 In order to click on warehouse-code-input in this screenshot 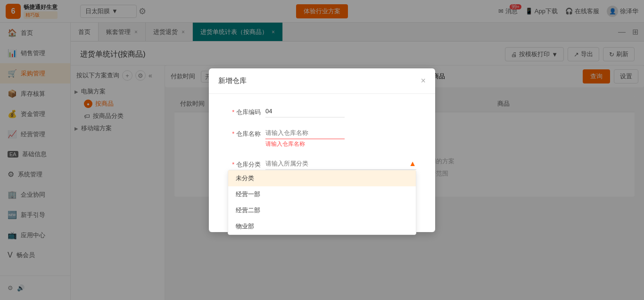, I will do `click(305, 111)`.